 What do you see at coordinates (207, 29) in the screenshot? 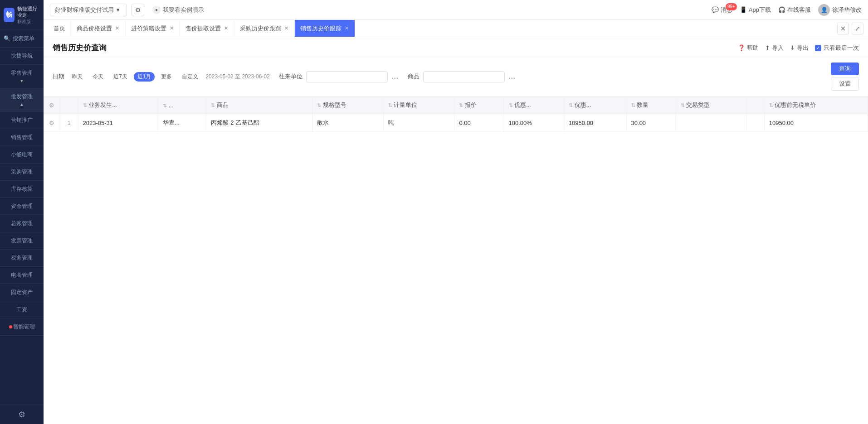
I see `tab-extract: 售价提取设置 ✕` at bounding box center [207, 29].